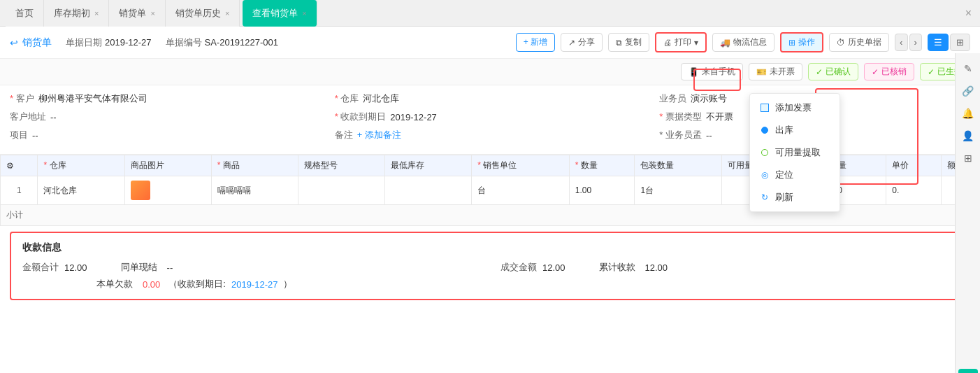 This screenshot has height=373, width=980. What do you see at coordinates (967, 113) in the screenshot?
I see `bell-icon: 🔔` at bounding box center [967, 113].